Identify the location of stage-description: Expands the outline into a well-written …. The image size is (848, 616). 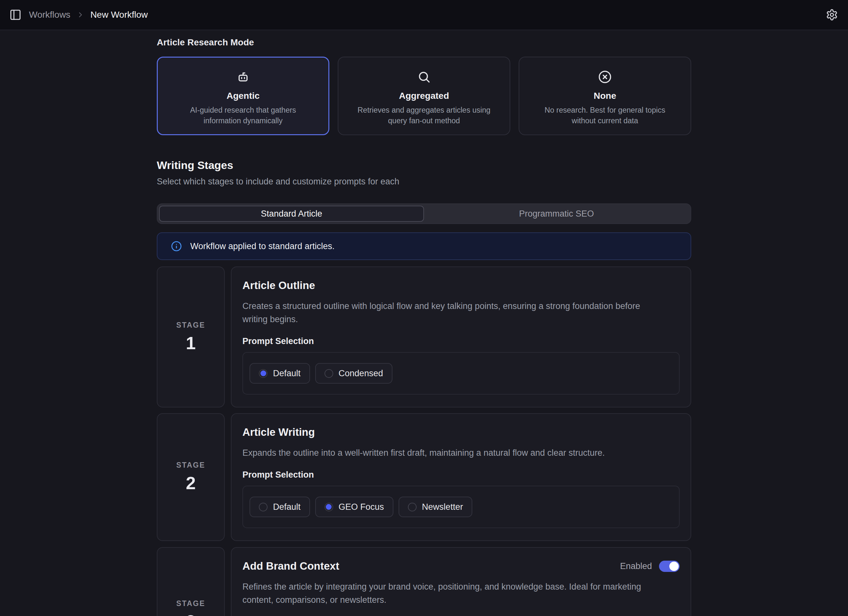
(451, 453).